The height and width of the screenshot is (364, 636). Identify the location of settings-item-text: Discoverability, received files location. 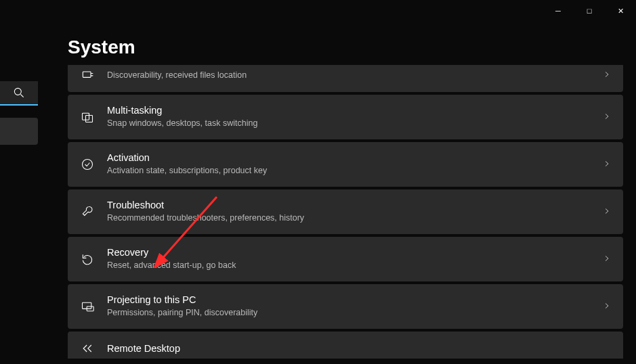
(355, 76).